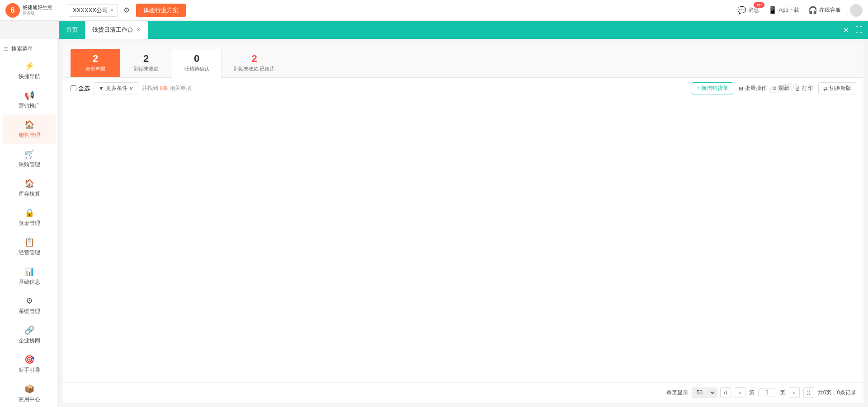 The width and height of the screenshot is (868, 407). Describe the element at coordinates (6, 49) in the screenshot. I see `search-menu-icon: ☰` at that location.